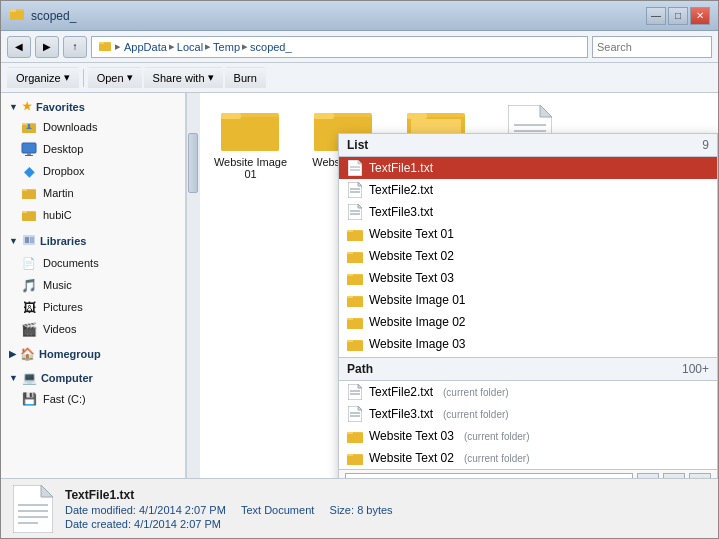 The height and width of the screenshot is (539, 719). Describe the element at coordinates (706, 145) in the screenshot. I see `autocomplete-list-count: 9` at that location.